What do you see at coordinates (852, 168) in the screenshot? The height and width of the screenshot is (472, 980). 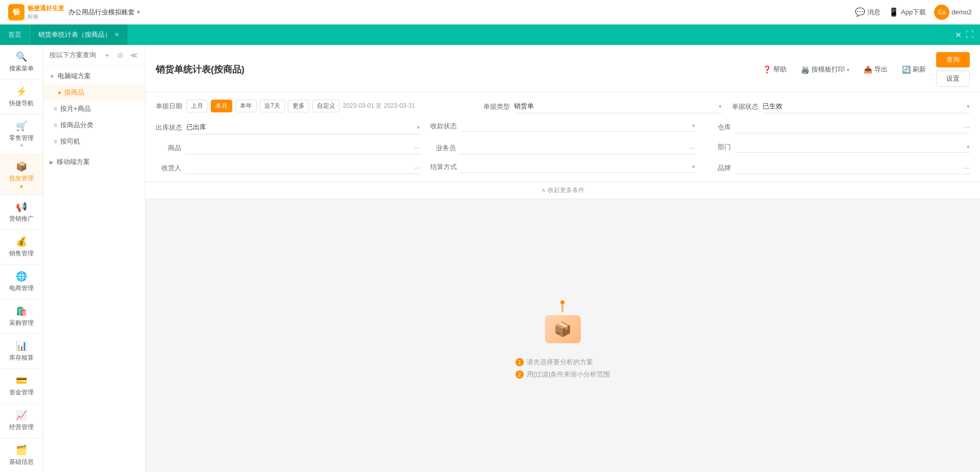 I see `brand-control: ···` at bounding box center [852, 168].